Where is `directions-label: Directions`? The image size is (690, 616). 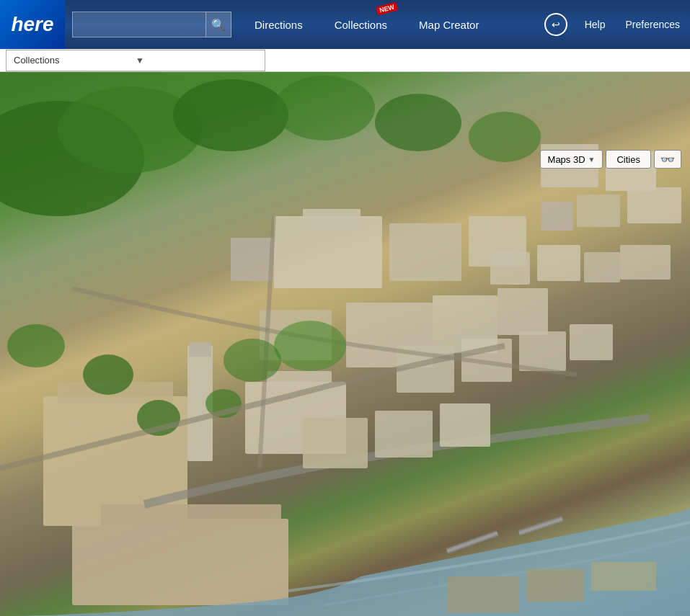
directions-label: Directions is located at coordinates (278, 24).